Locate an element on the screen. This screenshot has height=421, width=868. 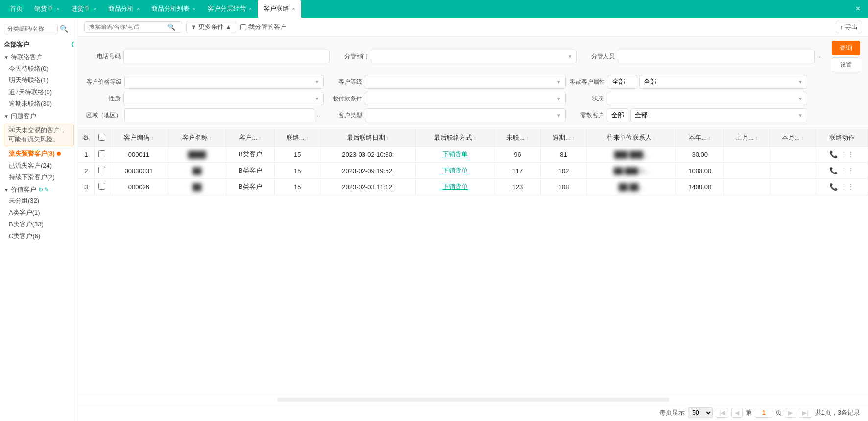
filter-select-retail-val: 全部 ▼ is located at coordinates (719, 115).